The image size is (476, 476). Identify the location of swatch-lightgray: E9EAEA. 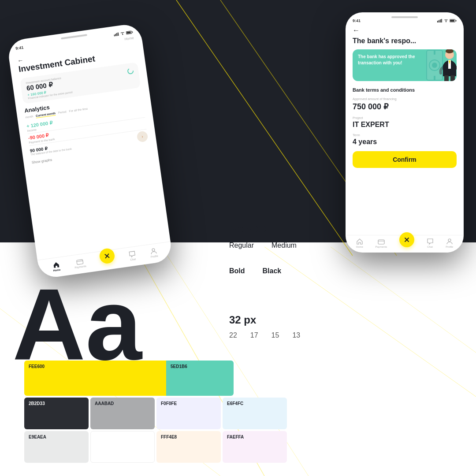
(56, 447).